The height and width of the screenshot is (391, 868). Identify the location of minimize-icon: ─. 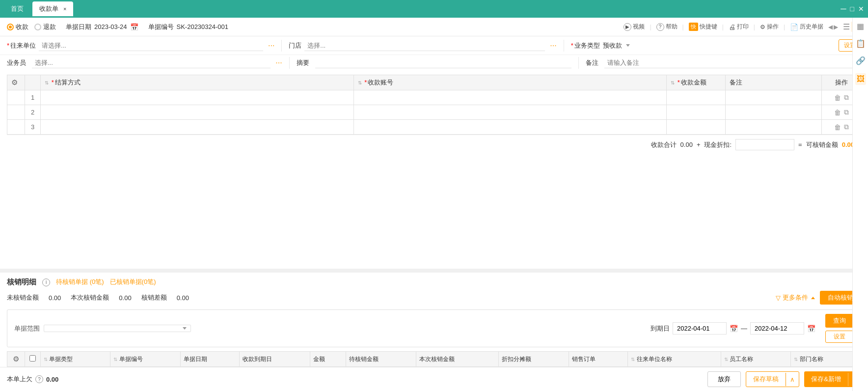
(843, 9).